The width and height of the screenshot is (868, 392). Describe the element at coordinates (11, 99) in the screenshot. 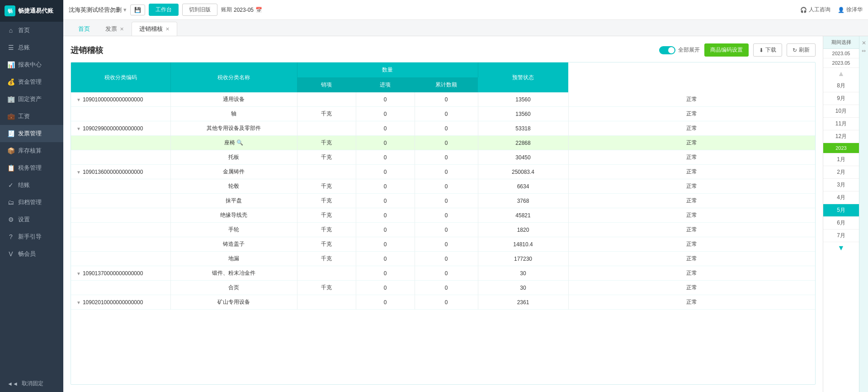

I see `assets-icon: 🏢` at that location.